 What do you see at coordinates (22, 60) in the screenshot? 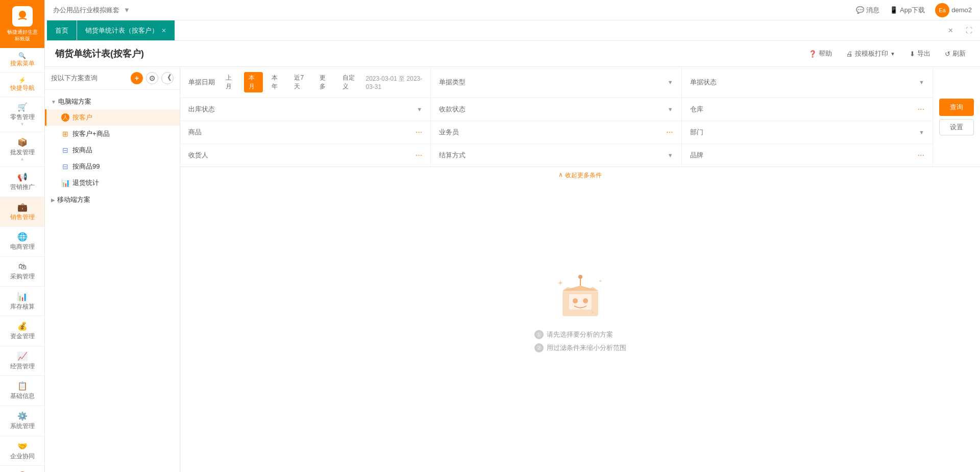
I see `sidebar-item-search: 🔍 搜索菜单` at bounding box center [22, 60].